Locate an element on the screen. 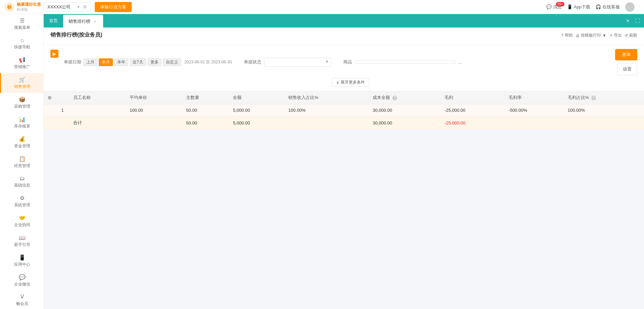 This screenshot has width=644, height=309. row-profit: -25,000.00 is located at coordinates (472, 110).